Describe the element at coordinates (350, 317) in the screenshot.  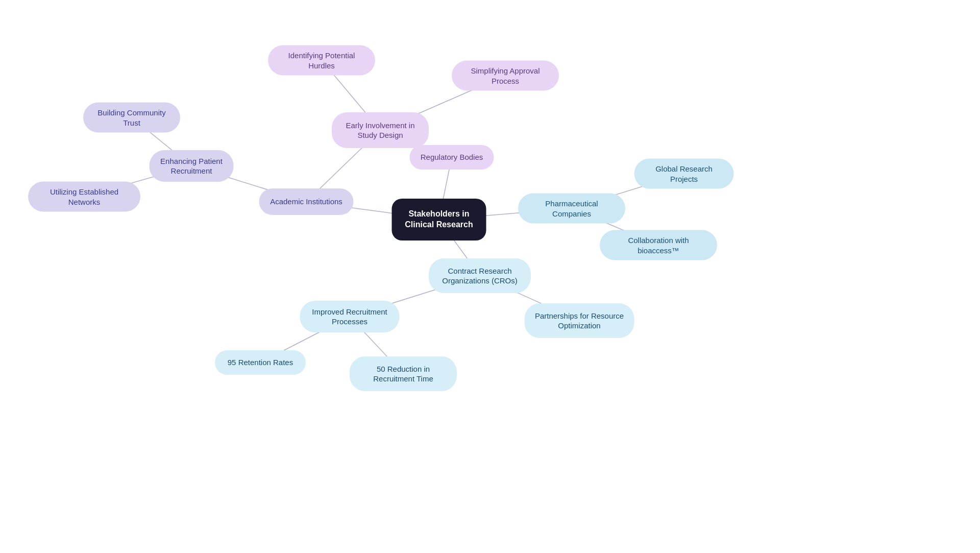
I see `node-improved_recruitment: Improved Recruitment Processes` at that location.